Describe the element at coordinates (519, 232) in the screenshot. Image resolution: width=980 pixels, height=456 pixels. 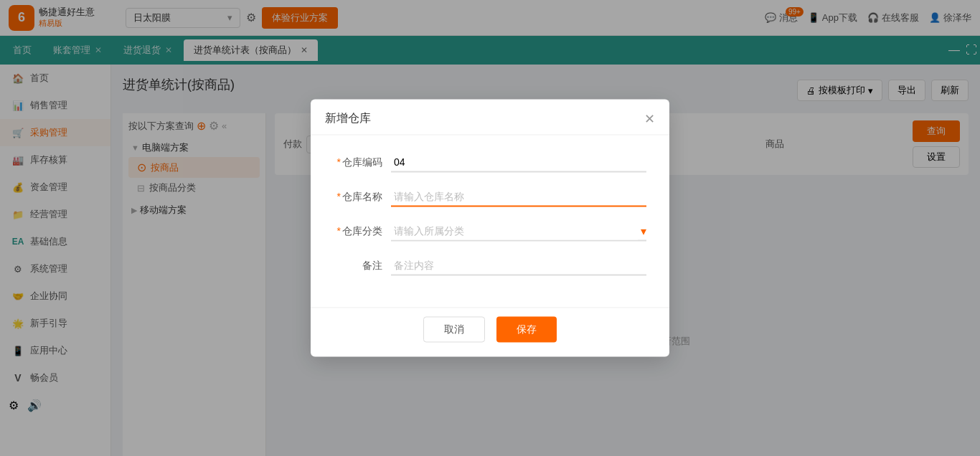
I see `warehouse-category-select-wrap: ▾` at that location.